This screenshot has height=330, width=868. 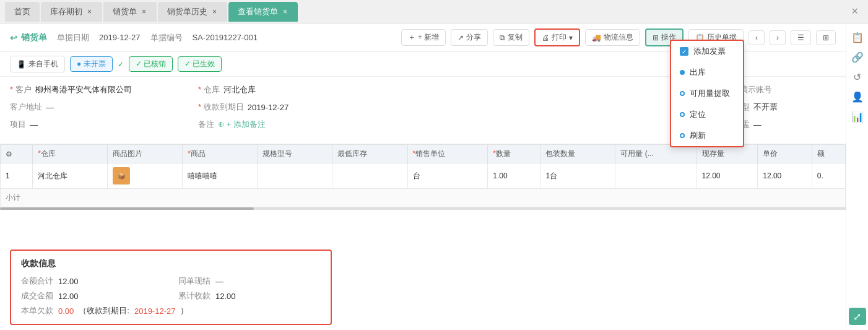 I want to click on deal-amount-value: 12.00, so click(x=68, y=296).